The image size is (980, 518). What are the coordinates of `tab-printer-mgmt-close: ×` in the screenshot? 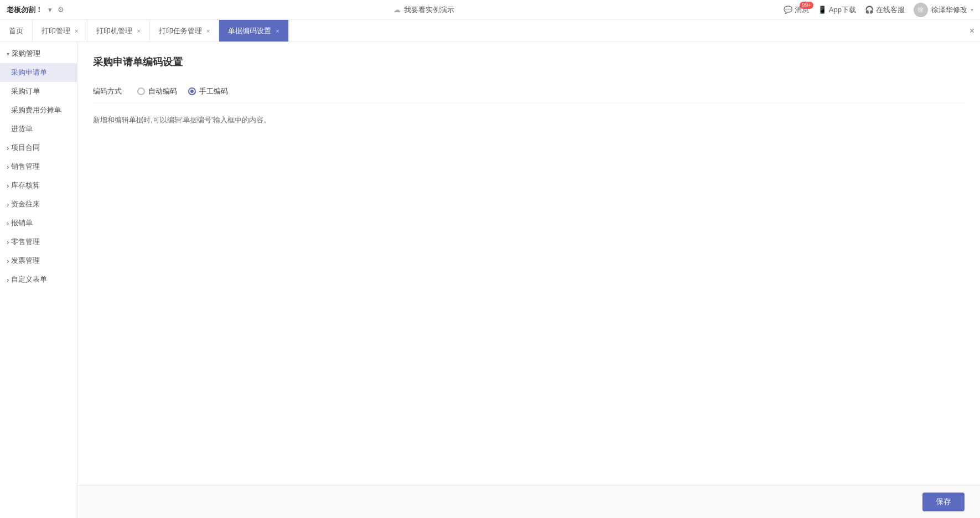 It's located at (138, 31).